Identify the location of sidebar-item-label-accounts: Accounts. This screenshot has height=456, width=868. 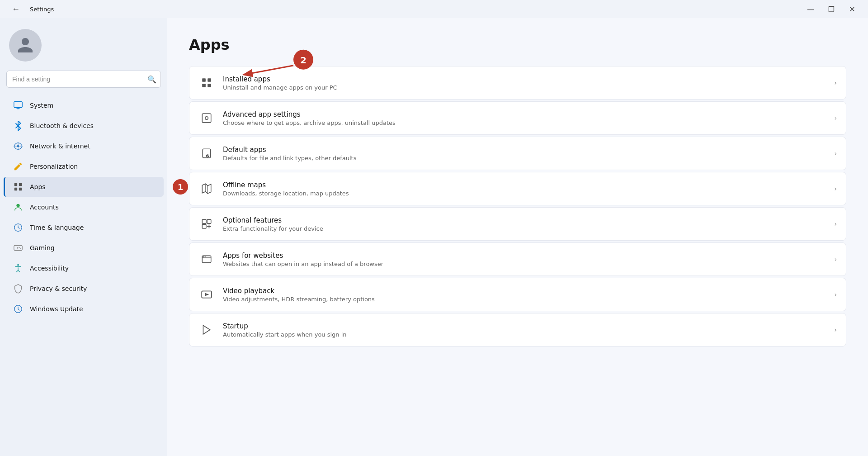
(44, 207).